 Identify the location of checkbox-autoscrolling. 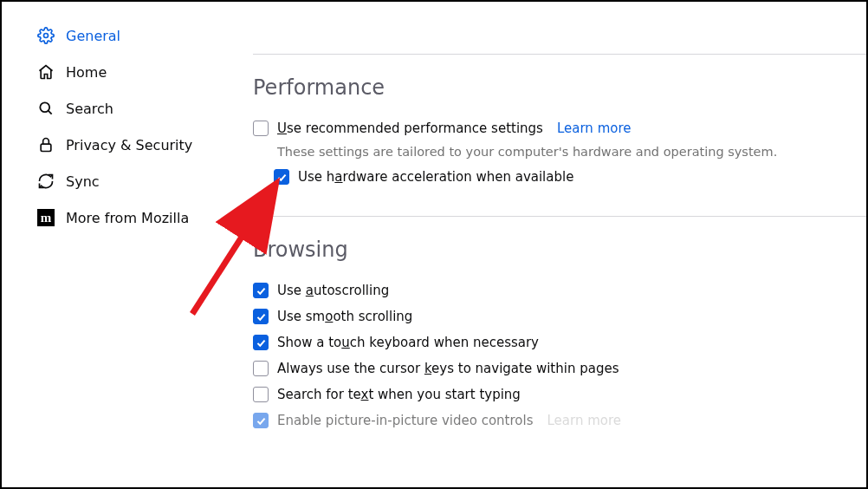
(261, 290).